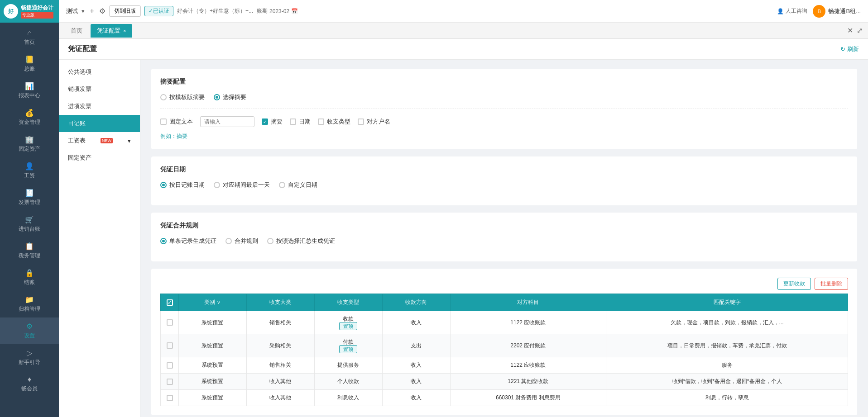 The image size is (868, 417). I want to click on radio-single-record: 单条记录生成凭证, so click(188, 241).